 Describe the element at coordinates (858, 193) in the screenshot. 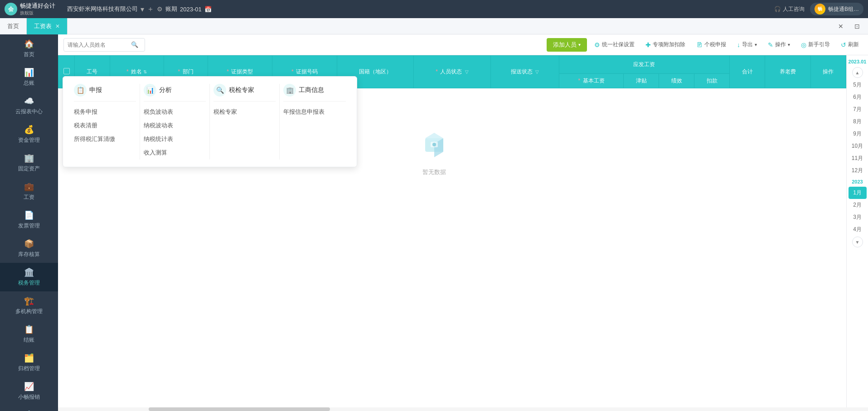

I see `date-month-1: 1月` at that location.